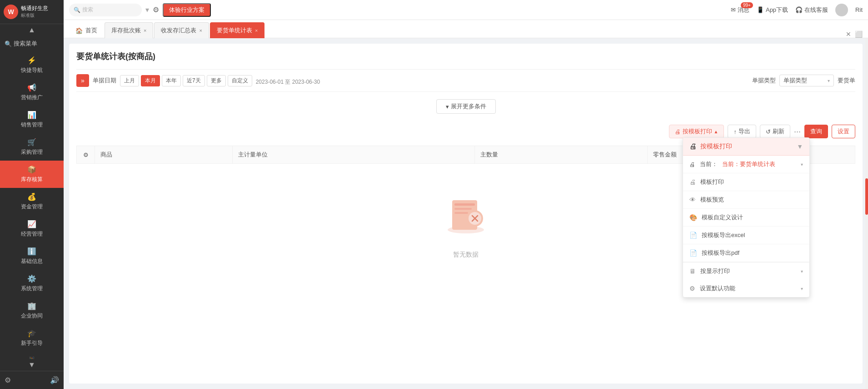  What do you see at coordinates (466, 255) in the screenshot?
I see `empty-text: 暂无数据` at bounding box center [466, 255].